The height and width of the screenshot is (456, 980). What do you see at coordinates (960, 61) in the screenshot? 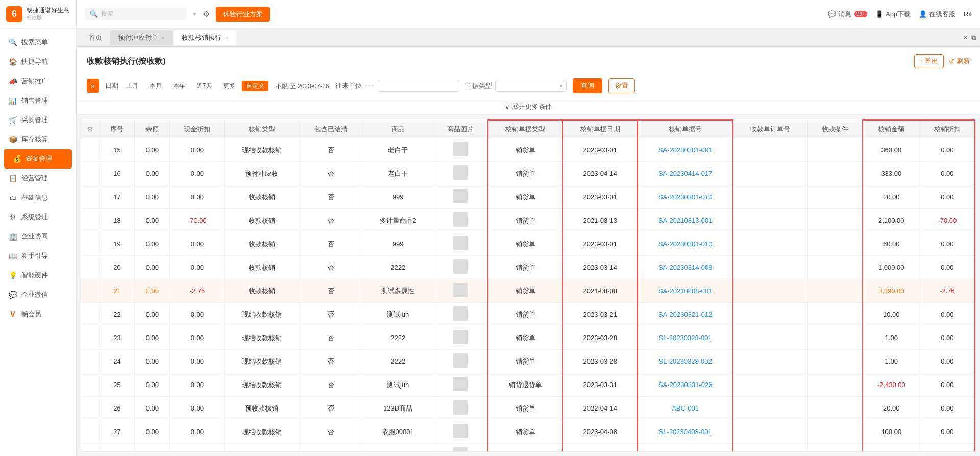
I see `refresh-button: ↺ 刷新` at bounding box center [960, 61].